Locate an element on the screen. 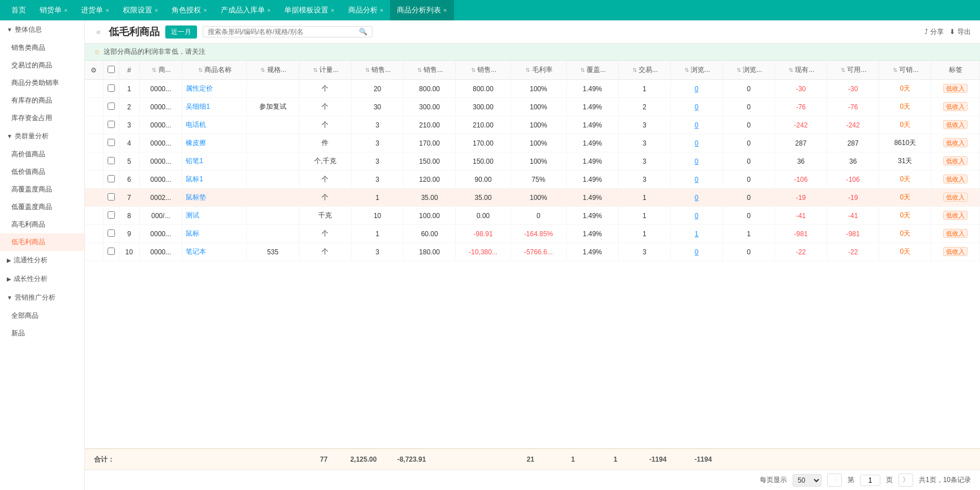 The width and height of the screenshot is (980, 490). export-button: ⬇ 导出 is located at coordinates (960, 32).